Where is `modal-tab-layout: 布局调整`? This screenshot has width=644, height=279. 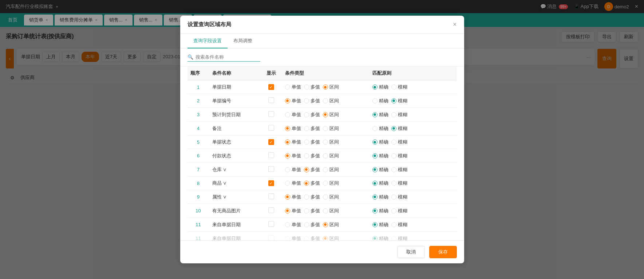
modal-tab-layout: 布局调整 is located at coordinates (243, 41).